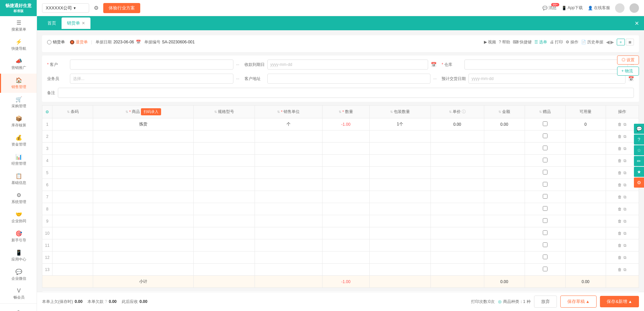 This screenshot has width=644, height=311. What do you see at coordinates (18, 309) in the screenshot?
I see `sidebar-settings: ⚙` at bounding box center [18, 309].